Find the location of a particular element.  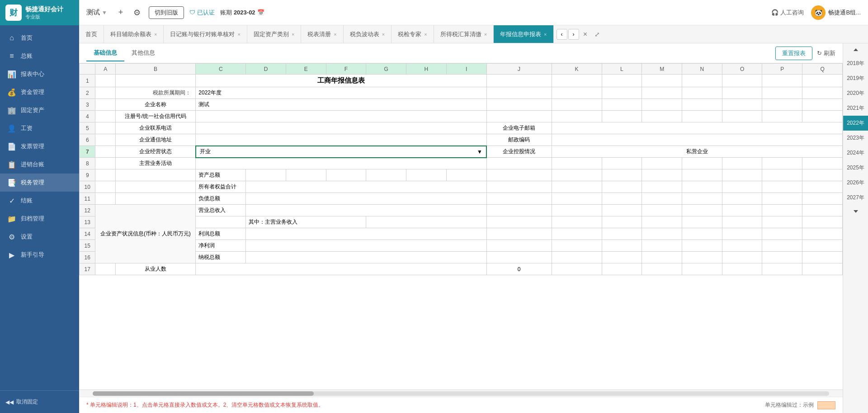

cell-14-val is located at coordinates (366, 234).